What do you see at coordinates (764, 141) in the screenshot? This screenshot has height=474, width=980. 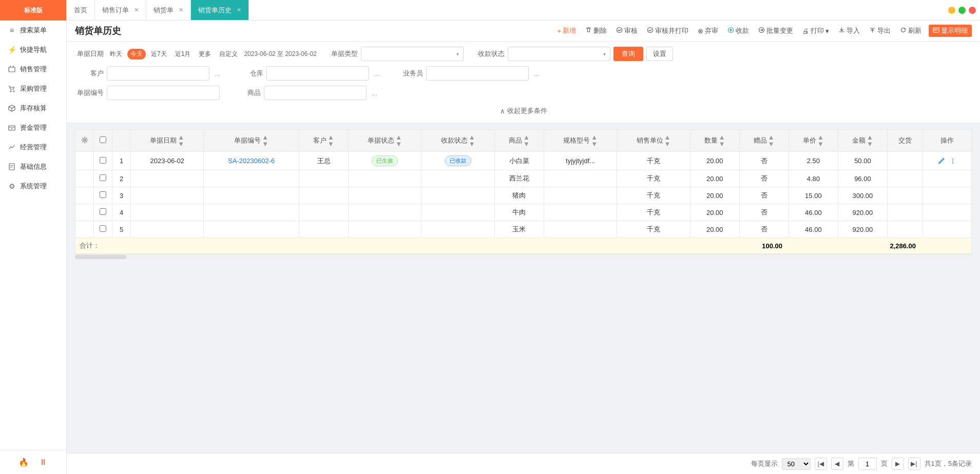 I see `th-gift: 赠品 ▲▼` at bounding box center [764, 141].